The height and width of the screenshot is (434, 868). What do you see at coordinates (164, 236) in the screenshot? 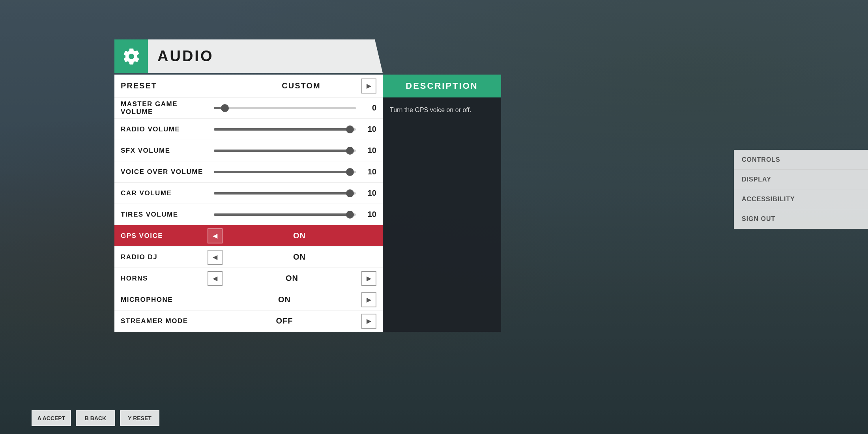
I see `toggle-label-0: GPS VOICE` at bounding box center [164, 236].